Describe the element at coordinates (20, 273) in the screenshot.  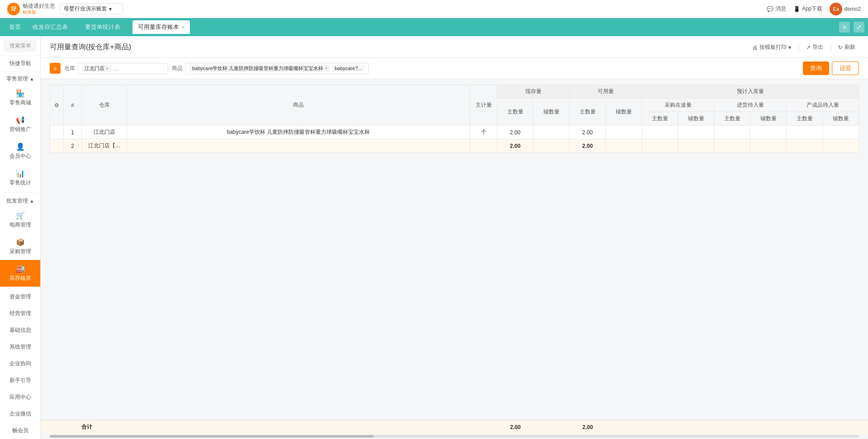
I see `sidebar-item-inventory: 🏭 库存核算` at that location.